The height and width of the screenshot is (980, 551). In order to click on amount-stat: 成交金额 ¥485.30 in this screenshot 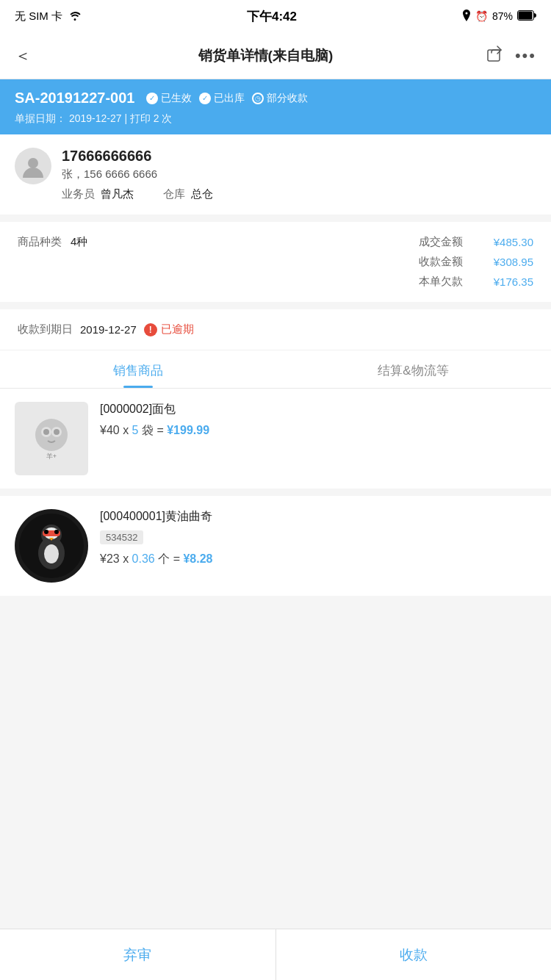, I will do `click(476, 242)`.